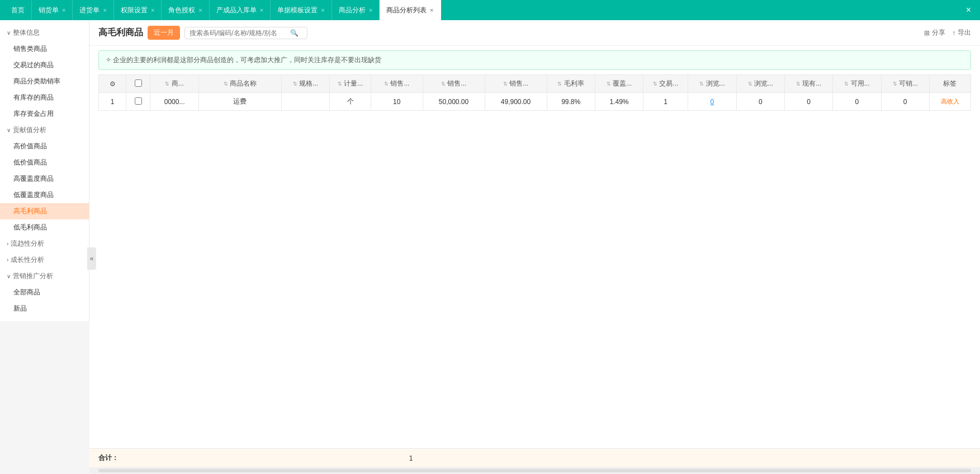  What do you see at coordinates (139, 83) in the screenshot?
I see `select-all-checkbox` at bounding box center [139, 83].